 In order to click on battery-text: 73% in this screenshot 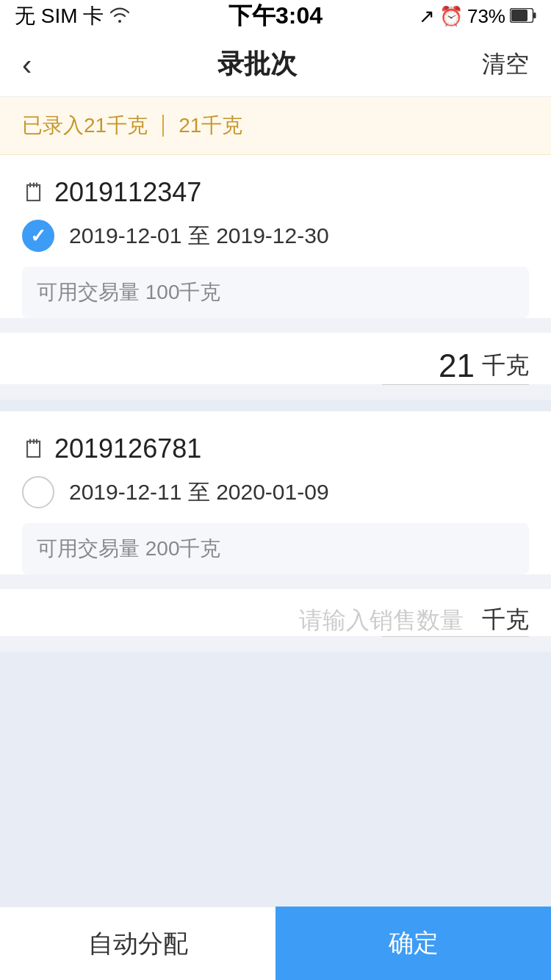, I will do `click(486, 16)`.